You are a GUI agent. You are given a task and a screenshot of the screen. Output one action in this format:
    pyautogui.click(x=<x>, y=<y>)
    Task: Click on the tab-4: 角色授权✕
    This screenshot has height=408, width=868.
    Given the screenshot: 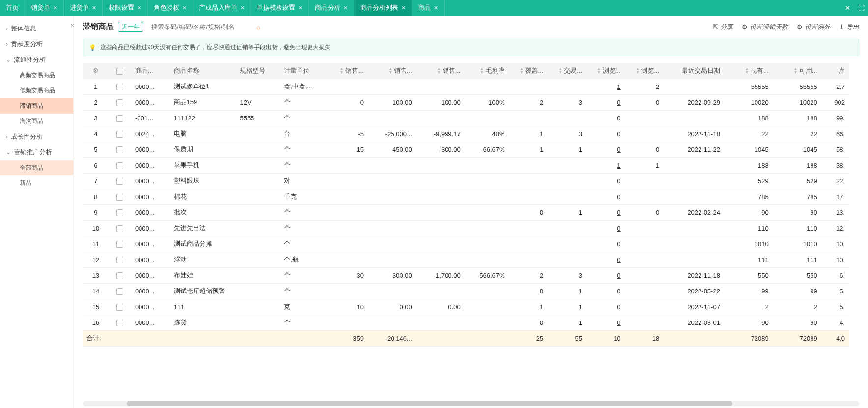 What is the action you would take?
    pyautogui.click(x=170, y=8)
    